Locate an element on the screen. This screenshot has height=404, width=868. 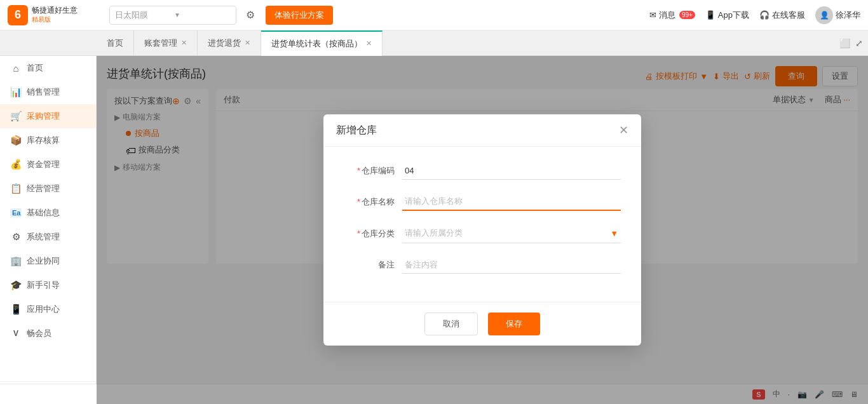
tab-purchase-stats-close: ✕ is located at coordinates (369, 43).